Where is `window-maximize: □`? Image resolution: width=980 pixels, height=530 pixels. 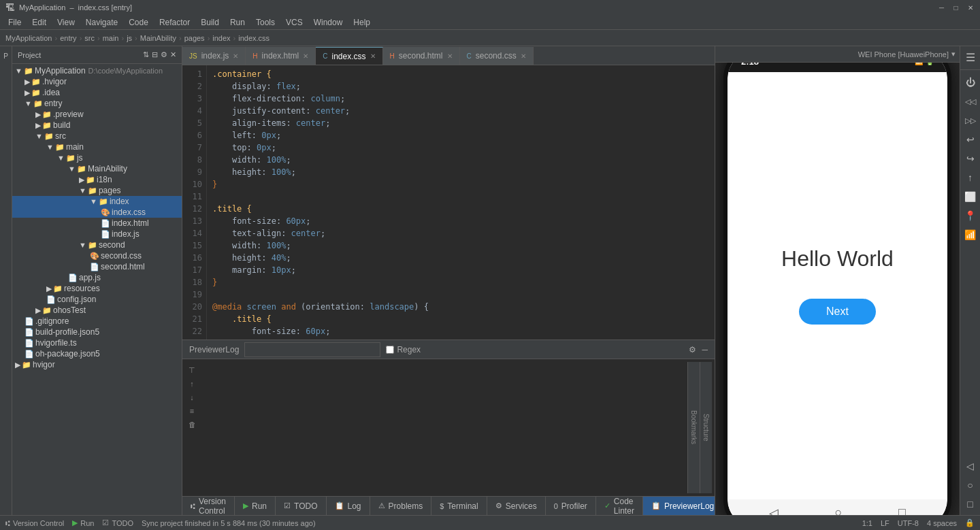 window-maximize: □ is located at coordinates (956, 8).